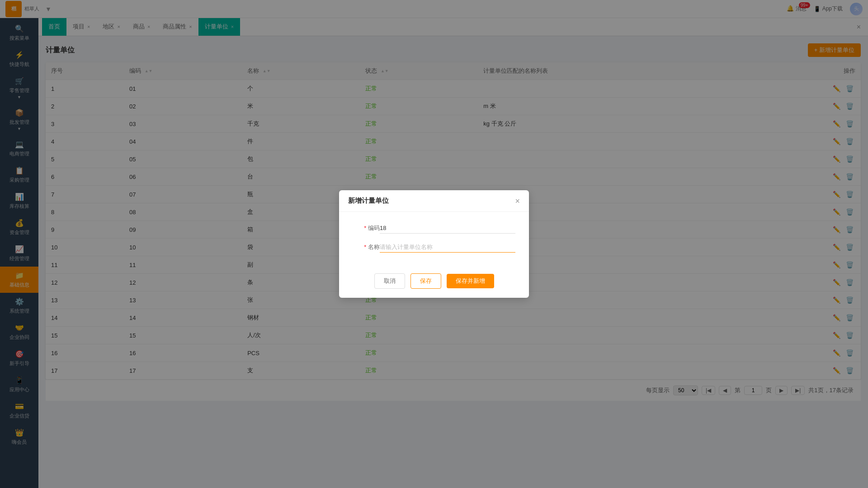 This screenshot has height=488, width=868. I want to click on modal-title: 新增计量单位, so click(368, 201).